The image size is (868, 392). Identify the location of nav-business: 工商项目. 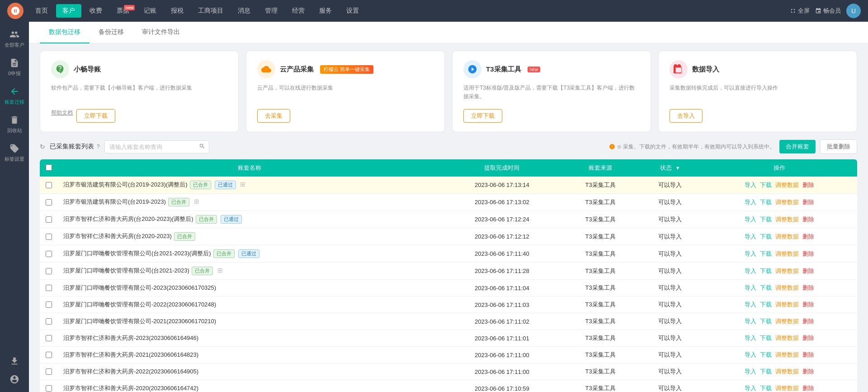
(211, 11).